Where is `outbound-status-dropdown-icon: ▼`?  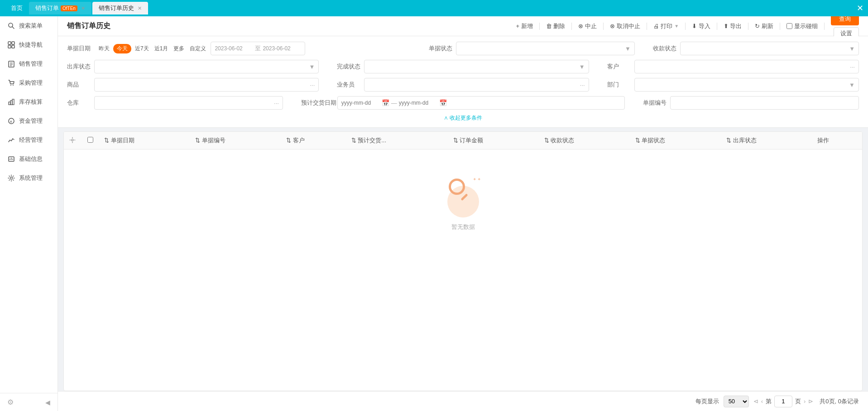 outbound-status-dropdown-icon: ▼ is located at coordinates (312, 67).